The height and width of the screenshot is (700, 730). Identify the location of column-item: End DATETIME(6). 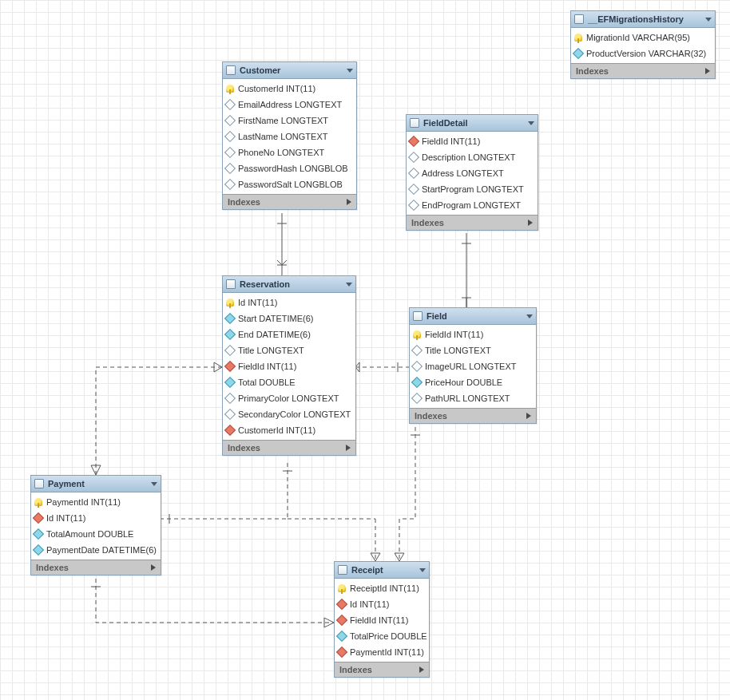
(289, 334).